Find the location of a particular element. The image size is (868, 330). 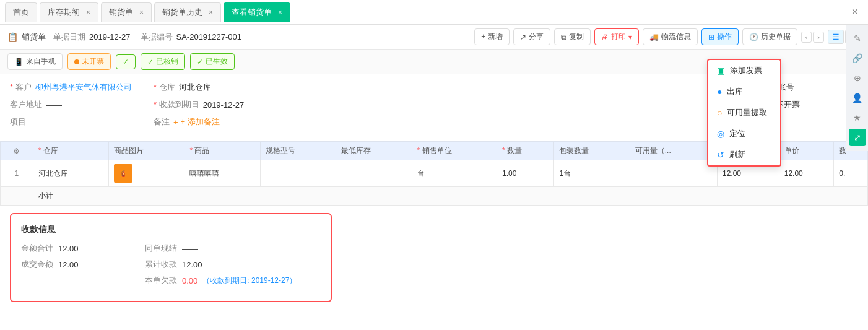

row-unit-price-cell: 12.00 is located at coordinates (806, 173).